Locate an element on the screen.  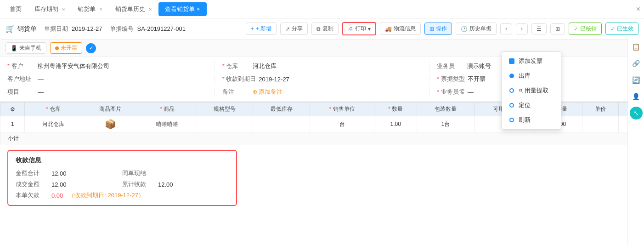
circle-orange-icon is located at coordinates (57, 48).